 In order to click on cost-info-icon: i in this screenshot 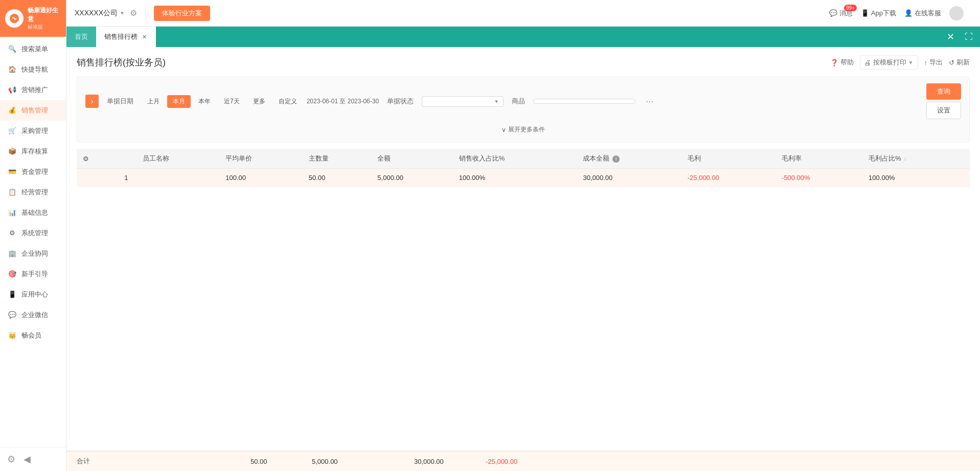, I will do `click(616, 159)`.